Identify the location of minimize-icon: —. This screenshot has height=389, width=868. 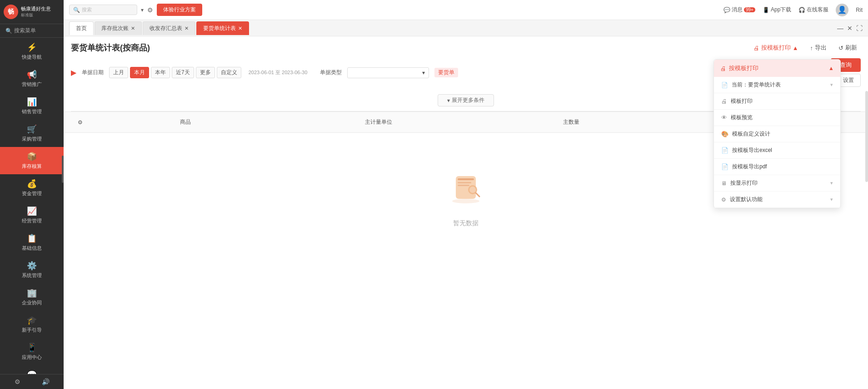
(840, 28).